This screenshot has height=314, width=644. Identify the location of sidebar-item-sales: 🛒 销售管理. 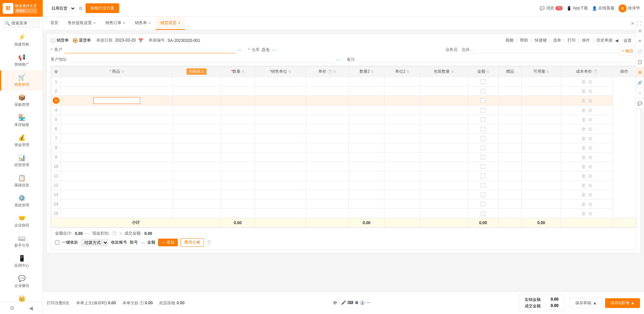
(21, 80).